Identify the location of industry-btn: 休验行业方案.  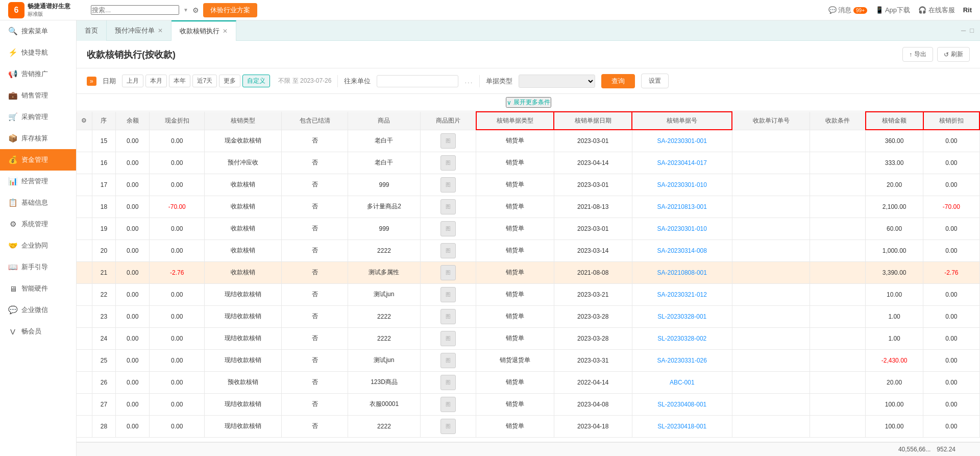
(230, 10).